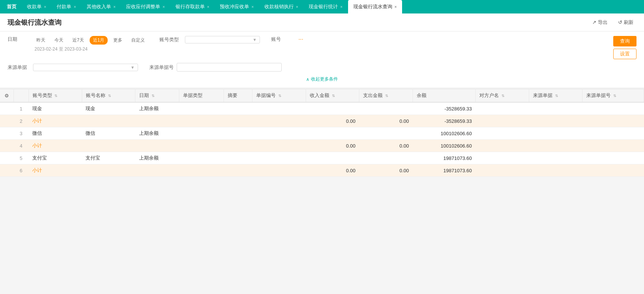 Image resolution: width=644 pixels, height=294 pixels. What do you see at coordinates (66, 7) in the screenshot?
I see `nav-item-payment: 付款单 ×` at bounding box center [66, 7].